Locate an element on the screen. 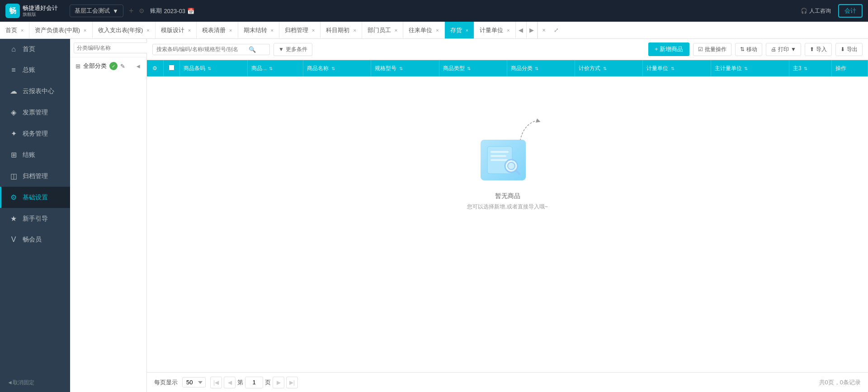 This screenshot has height=392, width=868. col-settings: ⚙ is located at coordinates (155, 68).